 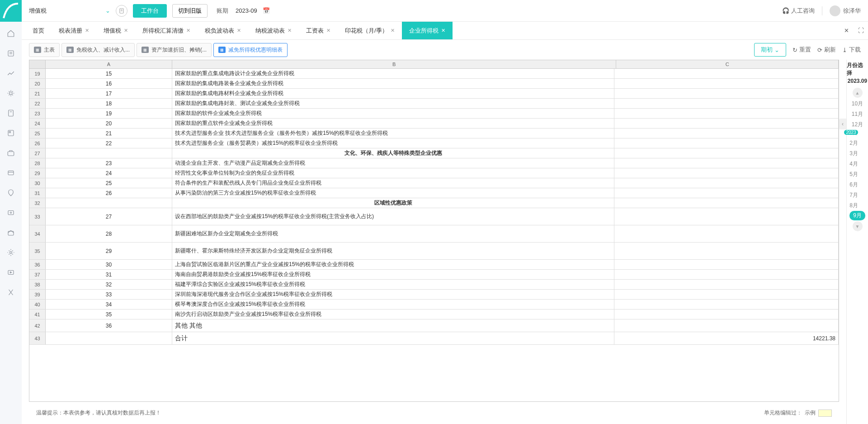 I want to click on cell: 15, so click(x=109, y=73).